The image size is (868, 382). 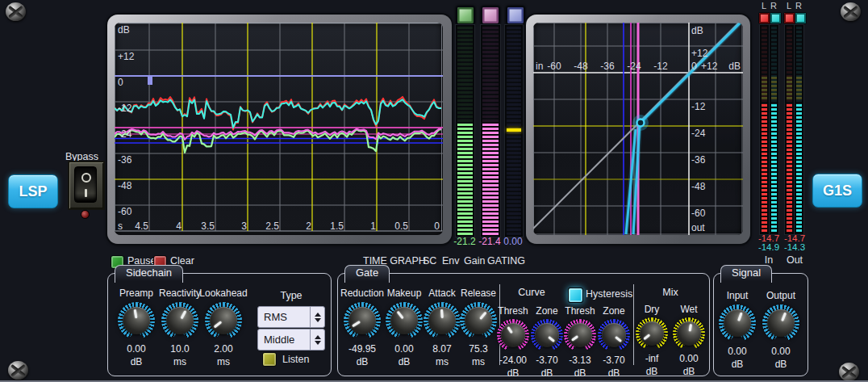 I want to click on env-meter-value: -21.4, so click(x=489, y=241).